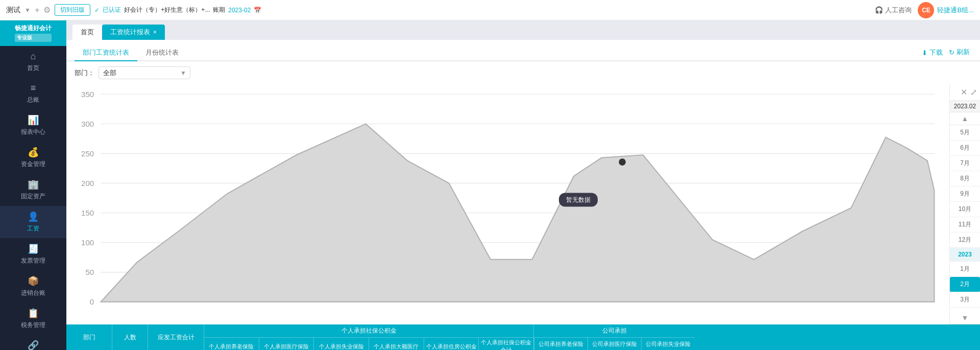 Image resolution: width=980 pixels, height=350 pixels. What do you see at coordinates (925, 53) in the screenshot?
I see `download-icon: ⬇` at bounding box center [925, 53].